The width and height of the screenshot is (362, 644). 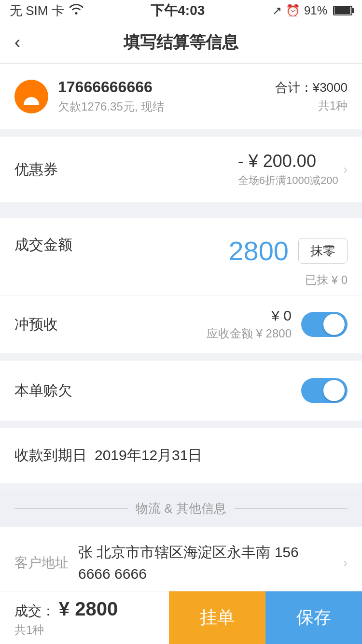 What do you see at coordinates (35, 611) in the screenshot?
I see `bottom-deal-label: 成交：` at bounding box center [35, 611].